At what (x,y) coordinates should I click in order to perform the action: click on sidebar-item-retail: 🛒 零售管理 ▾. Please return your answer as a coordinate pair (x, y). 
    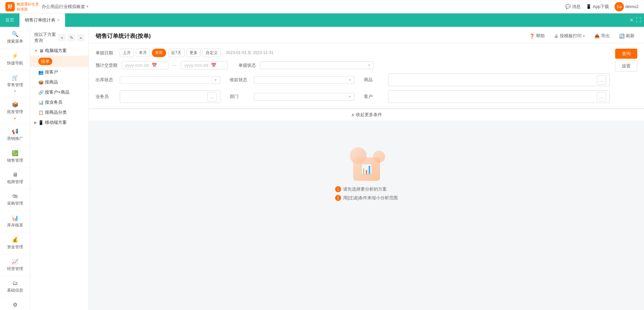
    Looking at the image, I should click on (15, 84).